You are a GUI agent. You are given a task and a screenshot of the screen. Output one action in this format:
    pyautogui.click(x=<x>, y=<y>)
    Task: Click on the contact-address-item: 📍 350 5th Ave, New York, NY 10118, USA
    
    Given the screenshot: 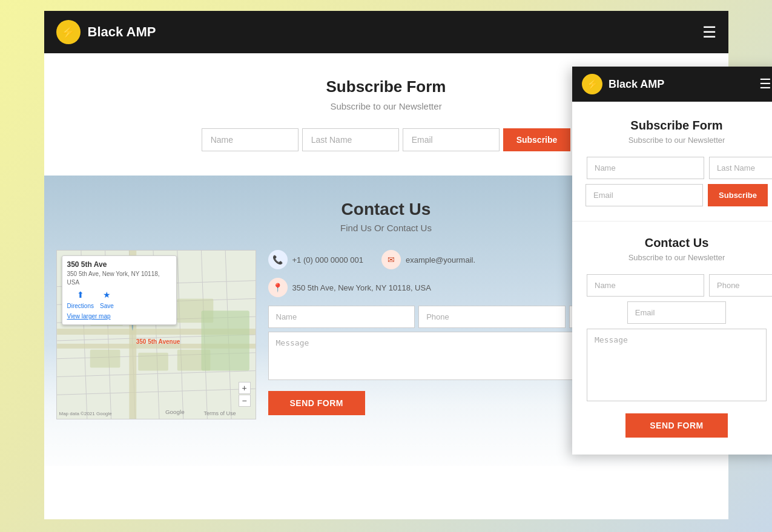 What is the action you would take?
    pyautogui.click(x=350, y=287)
    